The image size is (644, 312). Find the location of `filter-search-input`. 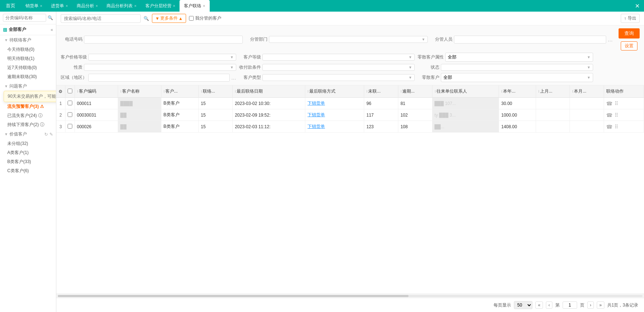

filter-search-input is located at coordinates (101, 19).